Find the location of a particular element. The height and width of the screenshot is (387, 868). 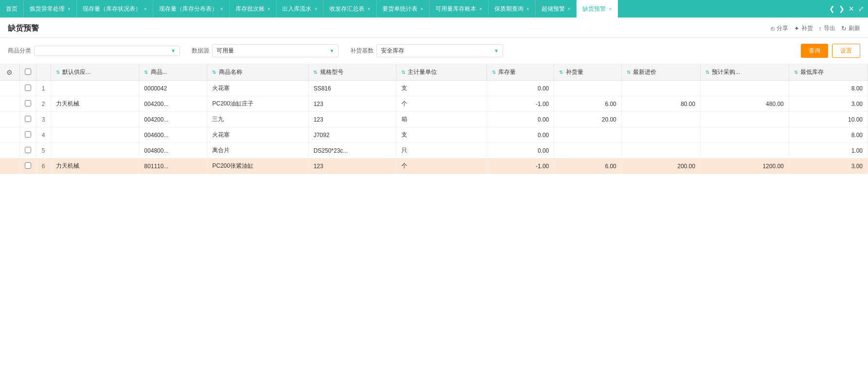

replenish-cell: 6.00 is located at coordinates (588, 166).